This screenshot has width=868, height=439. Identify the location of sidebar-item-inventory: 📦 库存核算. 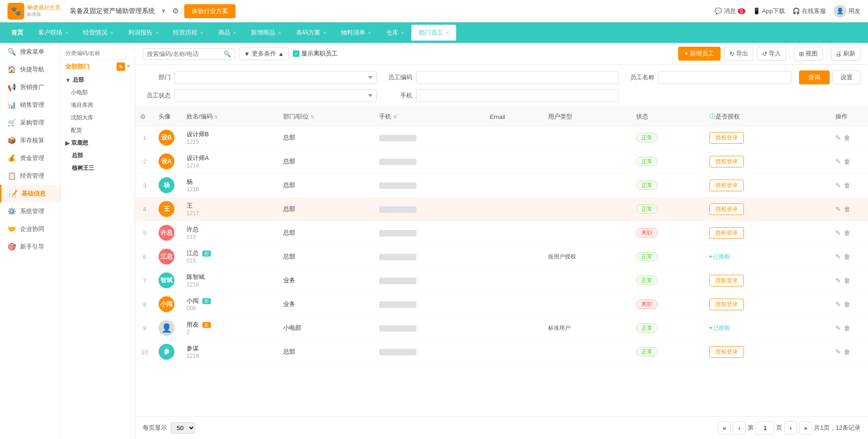
(30, 140).